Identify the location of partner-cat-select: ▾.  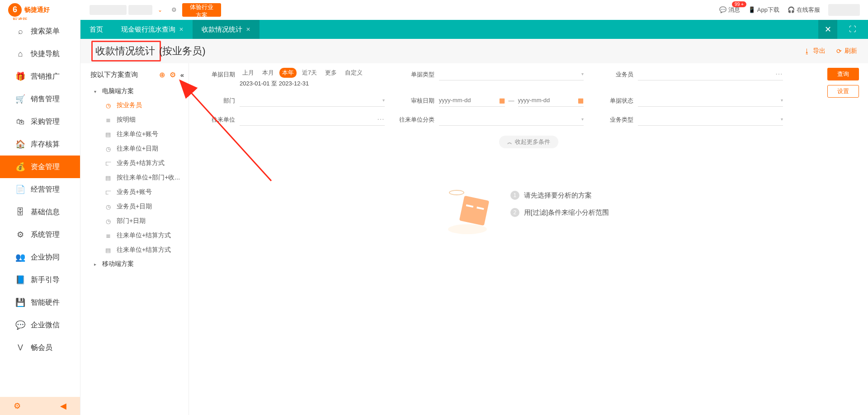
(512, 119).